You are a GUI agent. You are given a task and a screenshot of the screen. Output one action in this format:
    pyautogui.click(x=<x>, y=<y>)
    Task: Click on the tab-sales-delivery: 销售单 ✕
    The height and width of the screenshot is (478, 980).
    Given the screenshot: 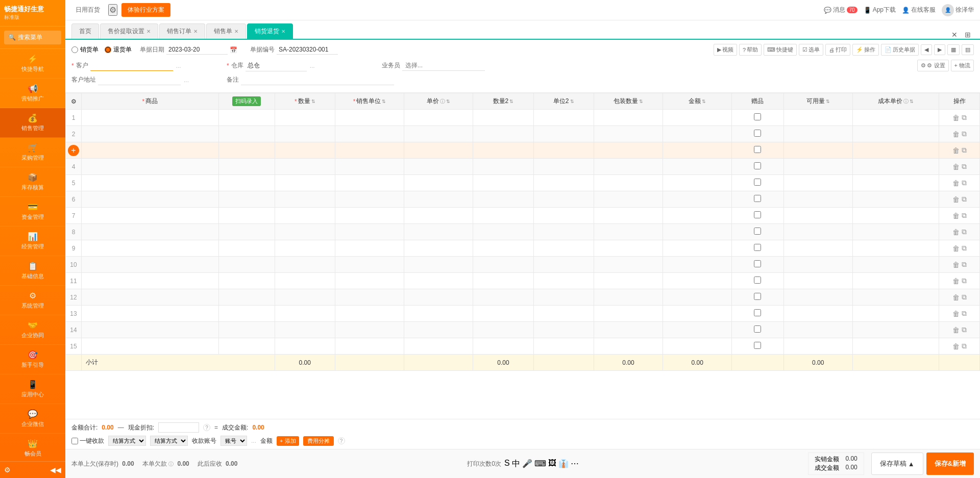 What is the action you would take?
    pyautogui.click(x=226, y=31)
    